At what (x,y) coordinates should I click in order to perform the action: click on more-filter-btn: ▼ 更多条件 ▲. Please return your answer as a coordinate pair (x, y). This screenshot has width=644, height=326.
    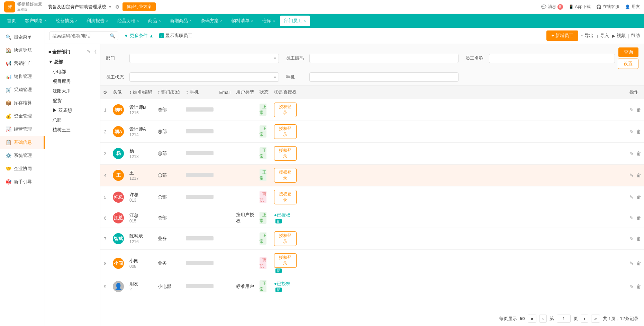
    Looking at the image, I should click on (139, 36).